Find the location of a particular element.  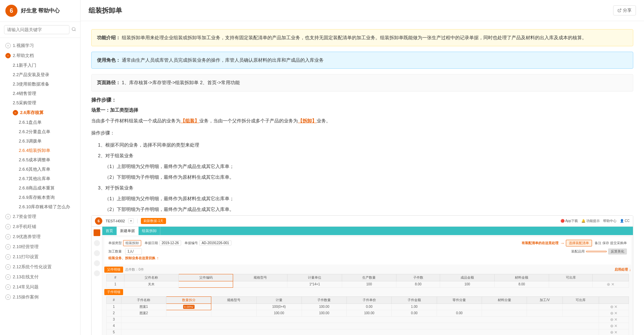

expand-icon-mgmt: + is located at coordinates (8, 247).